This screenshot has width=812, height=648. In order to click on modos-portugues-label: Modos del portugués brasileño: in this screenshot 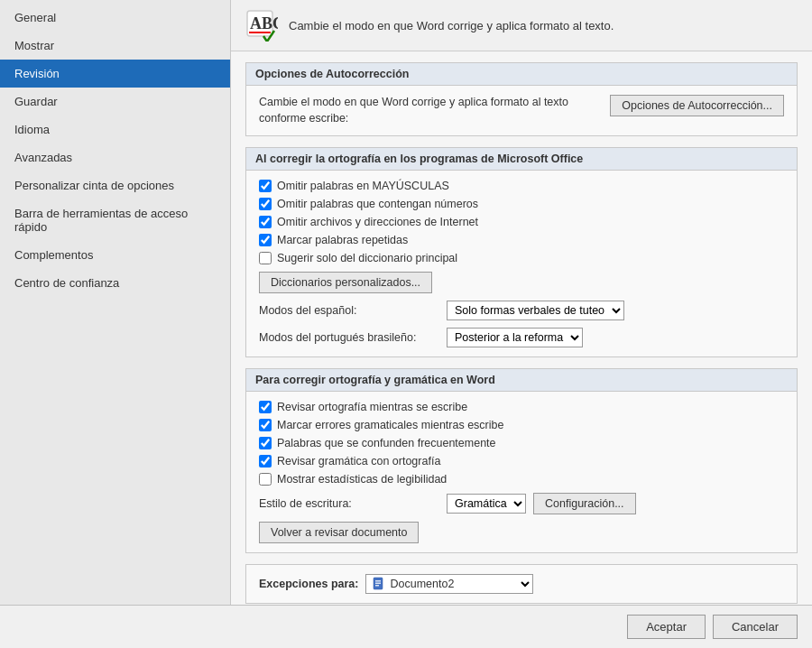, I will do `click(349, 338)`.